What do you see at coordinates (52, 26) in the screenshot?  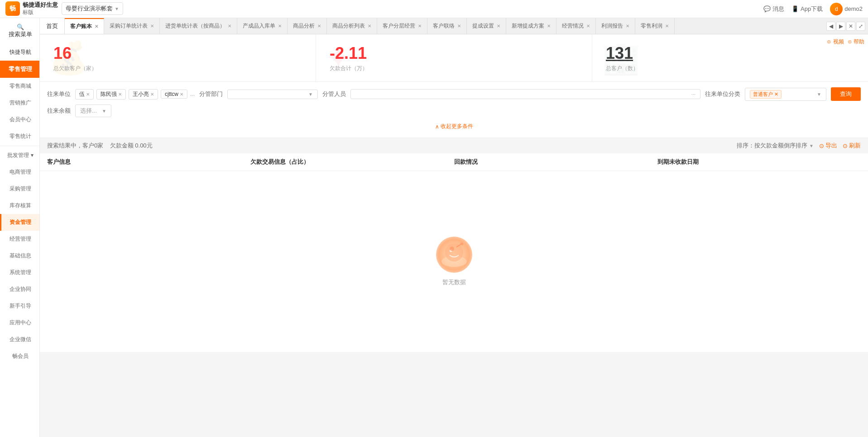 I see `tab-home-label: 首页` at bounding box center [52, 26].